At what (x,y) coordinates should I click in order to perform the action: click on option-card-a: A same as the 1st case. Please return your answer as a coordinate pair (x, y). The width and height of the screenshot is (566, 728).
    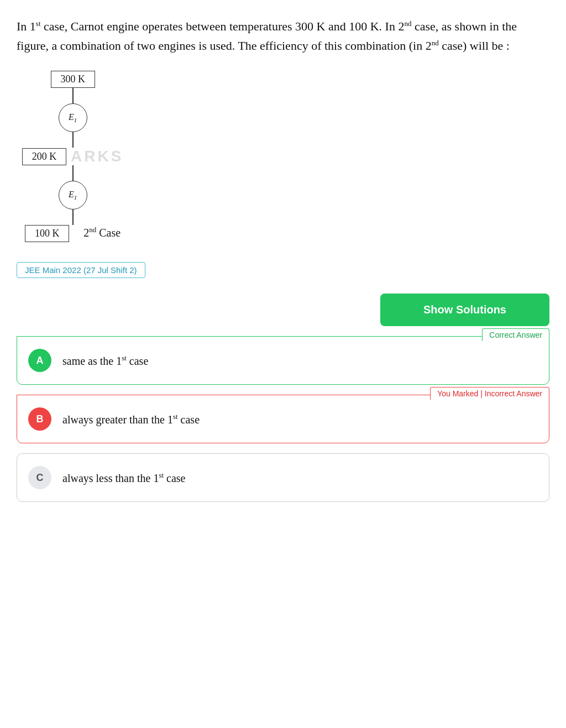
    Looking at the image, I should click on (283, 360).